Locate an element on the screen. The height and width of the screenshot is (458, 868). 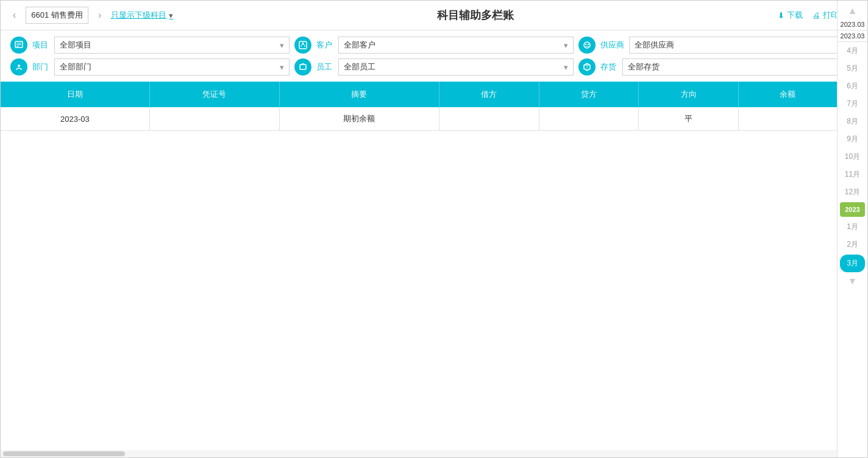
show-sub-label: 只显示下级科目 is located at coordinates (139, 15).